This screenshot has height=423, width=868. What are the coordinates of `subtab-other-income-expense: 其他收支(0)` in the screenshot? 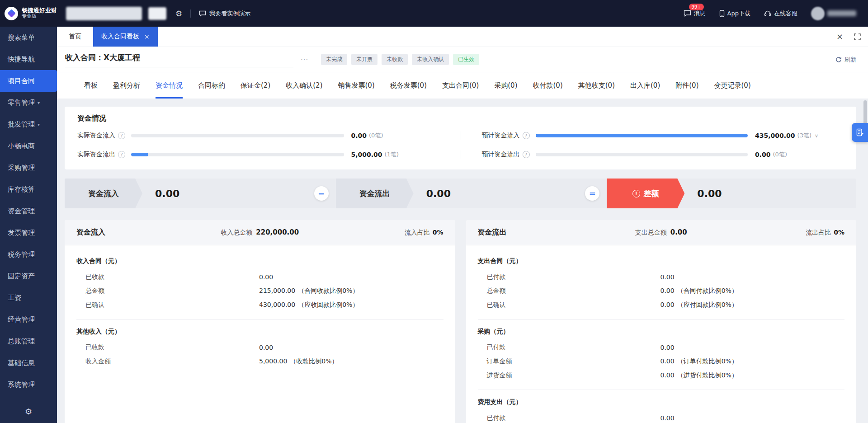 It's located at (597, 85).